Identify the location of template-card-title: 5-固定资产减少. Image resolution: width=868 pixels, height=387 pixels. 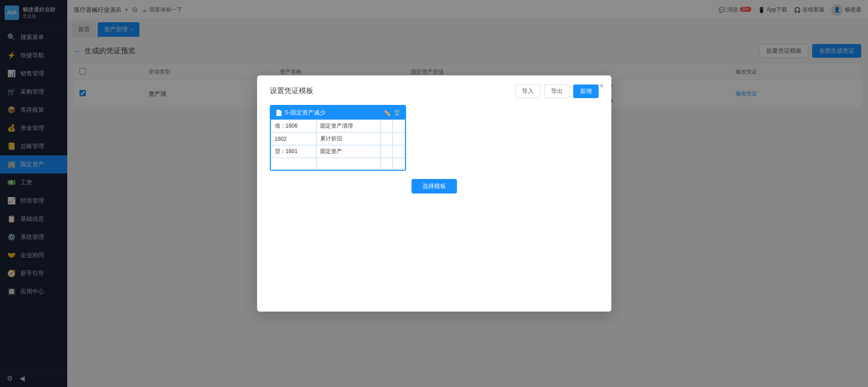
(333, 113).